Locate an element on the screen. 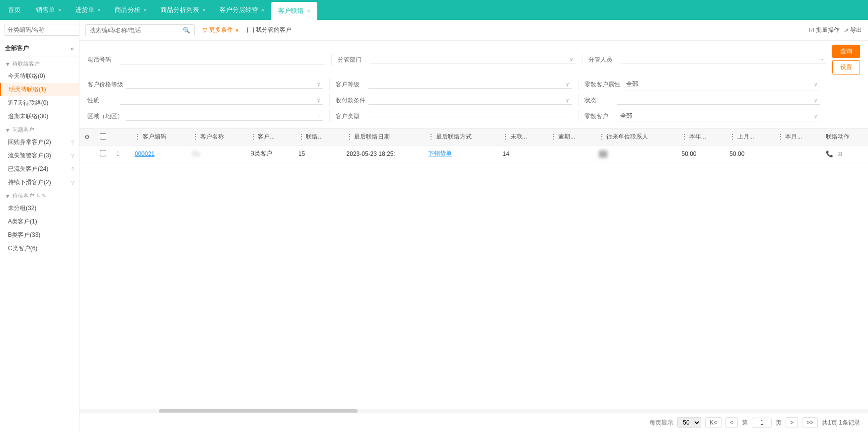 The height and width of the screenshot is (432, 868). manager-select: ··· is located at coordinates (724, 60).